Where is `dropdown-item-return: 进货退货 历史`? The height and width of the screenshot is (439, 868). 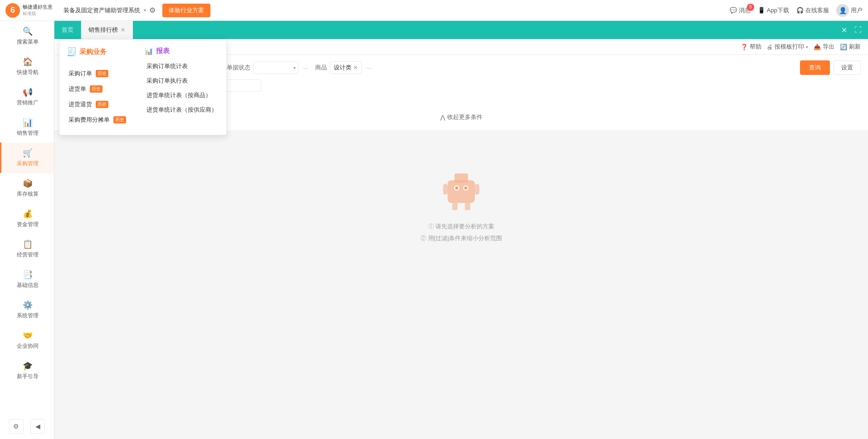
dropdown-item-return: 进货退货 历史 is located at coordinates (98, 104).